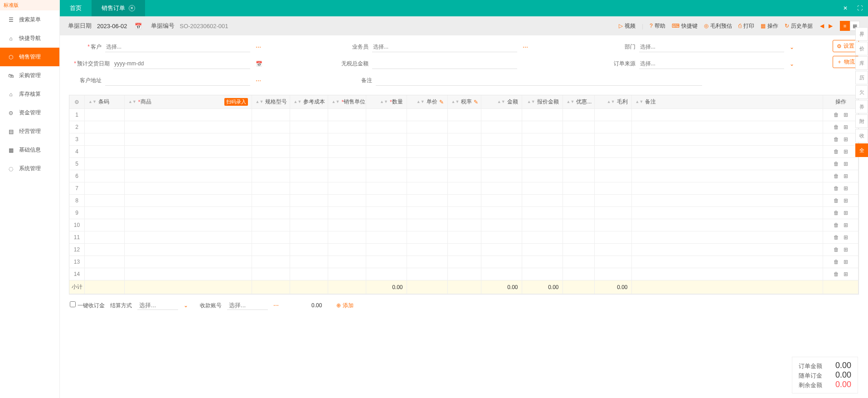  What do you see at coordinates (799, 26) in the screenshot?
I see `history-link: ↻历史单据` at bounding box center [799, 26].